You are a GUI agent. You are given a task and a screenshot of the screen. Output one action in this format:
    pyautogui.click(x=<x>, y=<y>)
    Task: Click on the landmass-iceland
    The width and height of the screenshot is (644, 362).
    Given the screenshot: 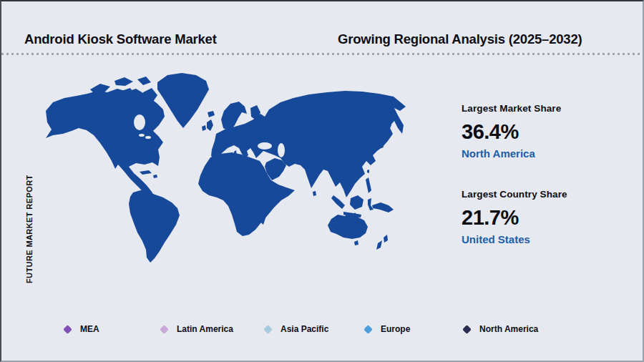 What is the action you would take?
    pyautogui.click(x=211, y=114)
    